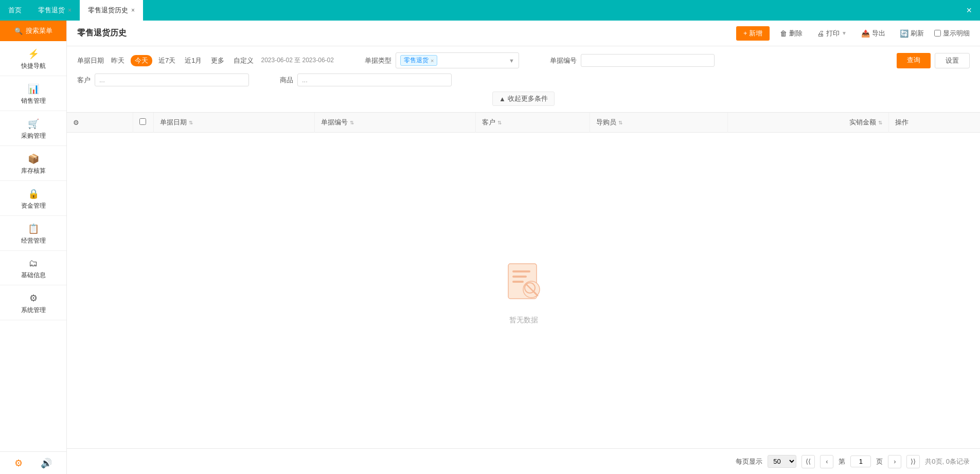 The width and height of the screenshot is (980, 474). What do you see at coordinates (172, 80) in the screenshot?
I see `customer-select: ...` at bounding box center [172, 80].